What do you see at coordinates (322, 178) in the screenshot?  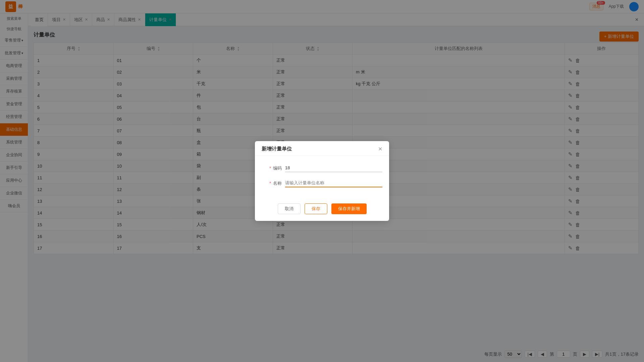 I see `dialog-body: * 编码 * 名称` at bounding box center [322, 178].